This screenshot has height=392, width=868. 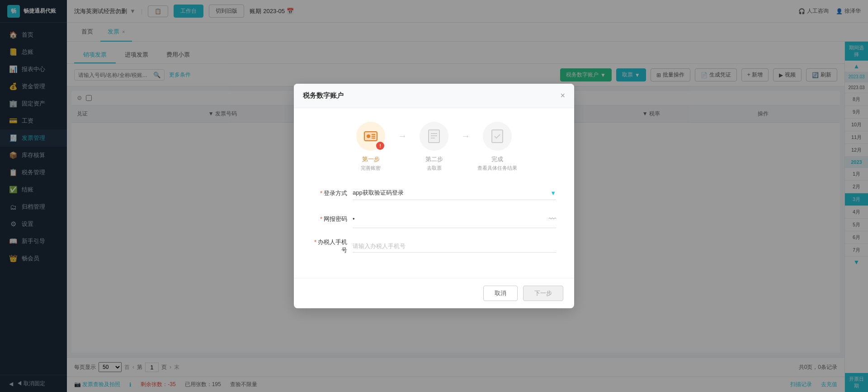 I want to click on modal-footer: 取消 下一步, so click(x=434, y=293).